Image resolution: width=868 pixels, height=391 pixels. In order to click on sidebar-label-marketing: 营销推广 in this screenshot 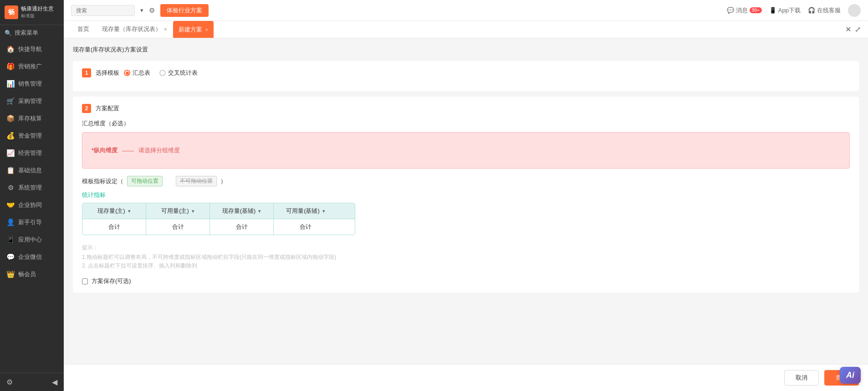, I will do `click(30, 67)`.